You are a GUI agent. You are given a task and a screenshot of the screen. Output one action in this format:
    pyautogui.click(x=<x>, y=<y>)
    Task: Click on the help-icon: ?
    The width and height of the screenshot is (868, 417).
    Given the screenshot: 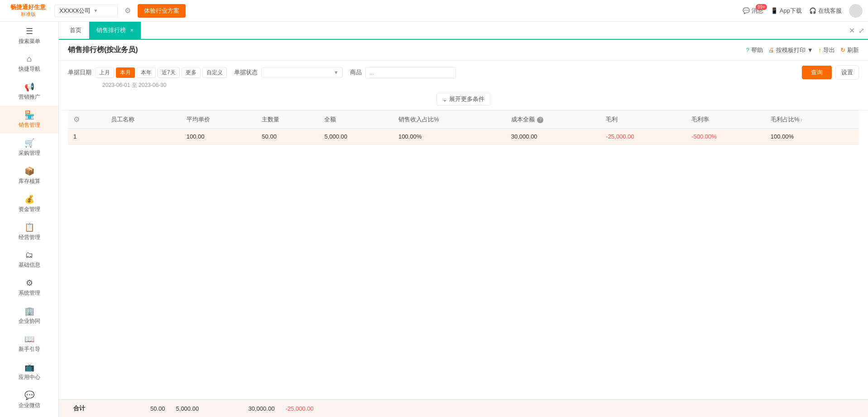 What is the action you would take?
    pyautogui.click(x=747, y=50)
    